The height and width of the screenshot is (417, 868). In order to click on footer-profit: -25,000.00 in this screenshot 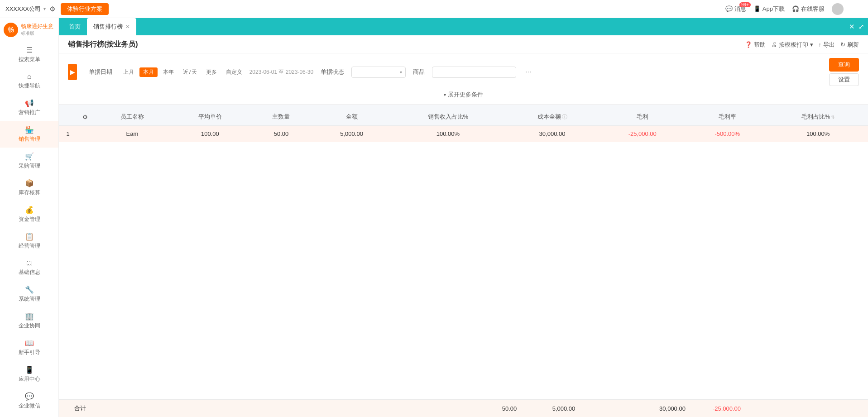, I will do `click(727, 408)`.